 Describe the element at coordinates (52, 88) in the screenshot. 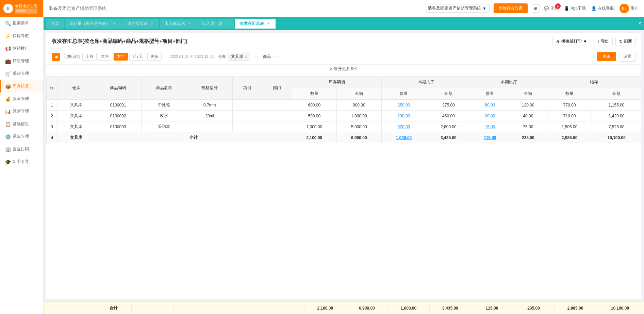

I see `col-settings: ⚙` at that location.